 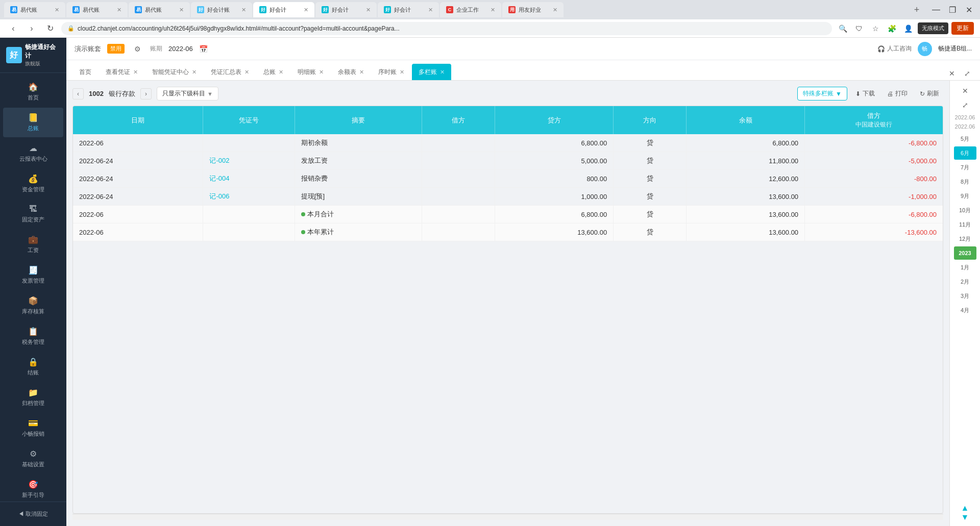 What do you see at coordinates (965, 210) in the screenshot?
I see `month-item: 10月` at bounding box center [965, 210].